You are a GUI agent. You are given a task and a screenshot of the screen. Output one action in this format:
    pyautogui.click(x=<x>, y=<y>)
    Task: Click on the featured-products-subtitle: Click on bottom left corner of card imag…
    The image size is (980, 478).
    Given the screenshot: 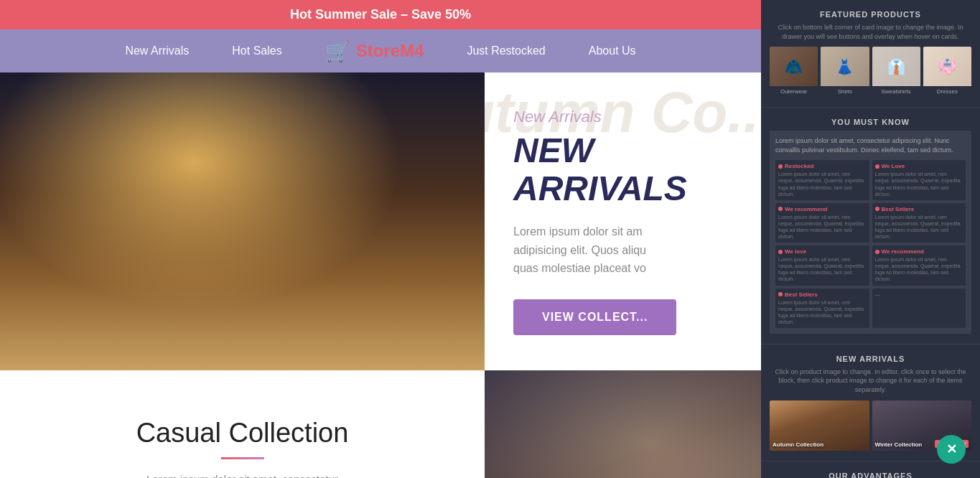 What is the action you would take?
    pyautogui.click(x=870, y=32)
    